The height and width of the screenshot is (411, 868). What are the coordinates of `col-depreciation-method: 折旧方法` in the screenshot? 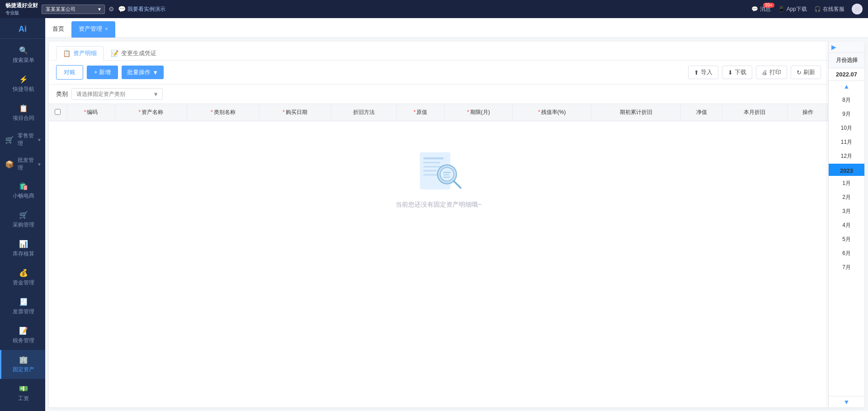 It's located at (363, 113).